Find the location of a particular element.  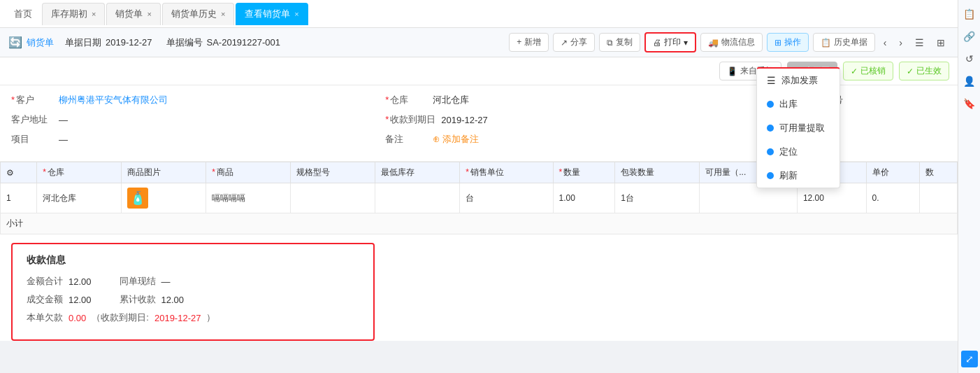

cumulative-value: 12.00 is located at coordinates (173, 300).